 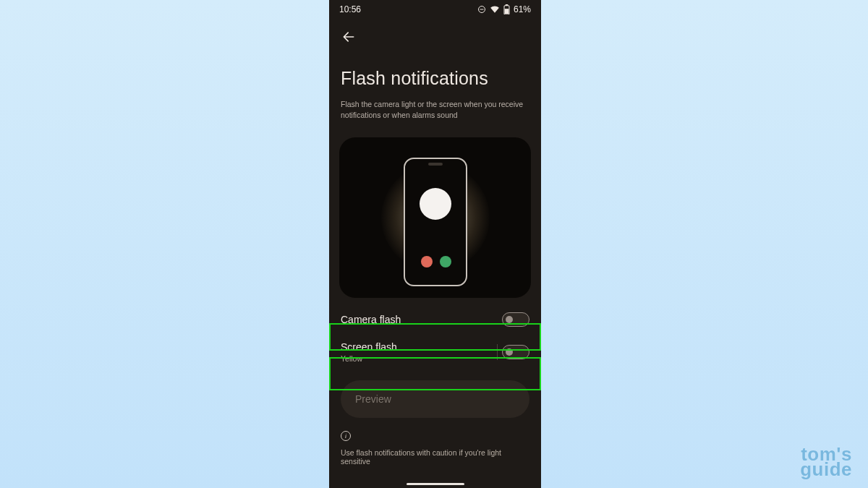 I want to click on status-bar: 10:56 61%, so click(x=435, y=9).